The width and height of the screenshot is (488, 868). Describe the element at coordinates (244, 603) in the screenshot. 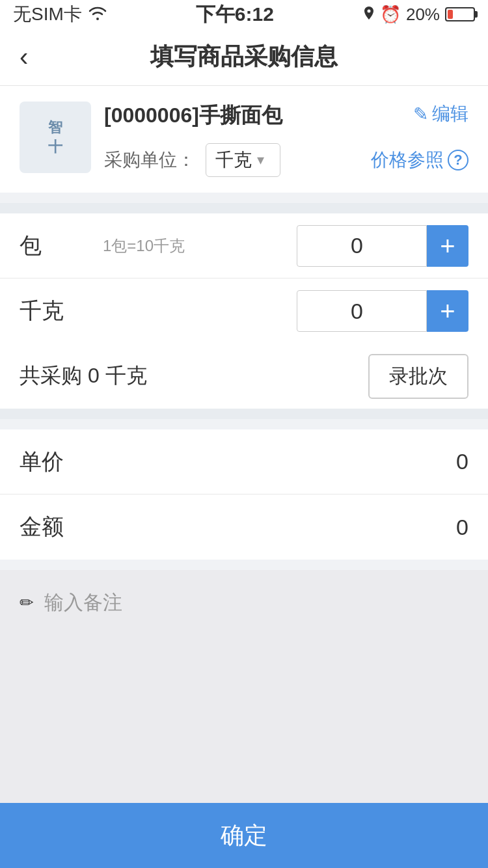

I see `notes-section: ✏ 输入备注` at that location.